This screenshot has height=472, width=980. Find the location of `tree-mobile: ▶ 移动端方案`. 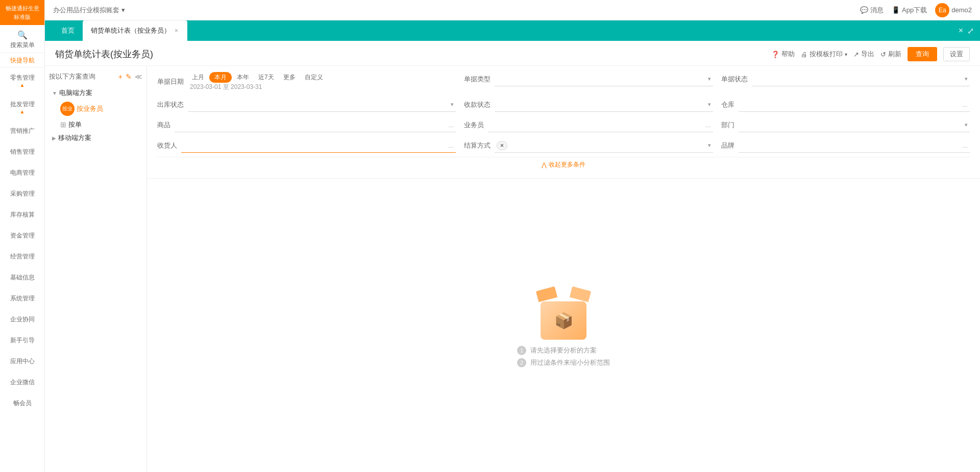

tree-mobile: ▶ 移动端方案 is located at coordinates (96, 138).